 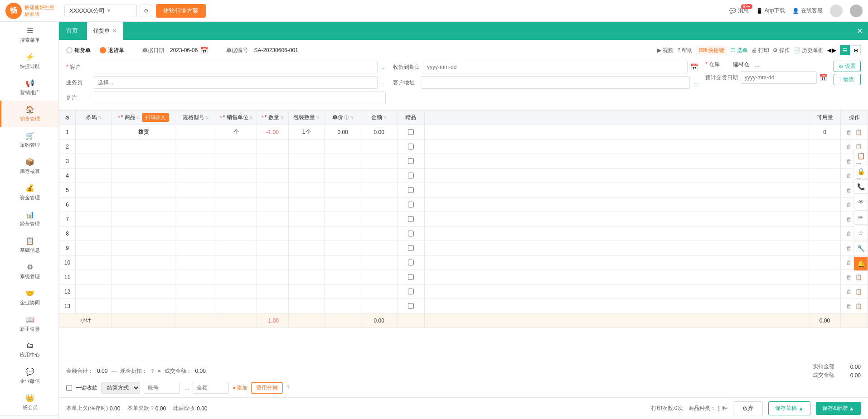 I want to click on sidebar-item-sales: 🏠 销售管理, so click(x=29, y=114).